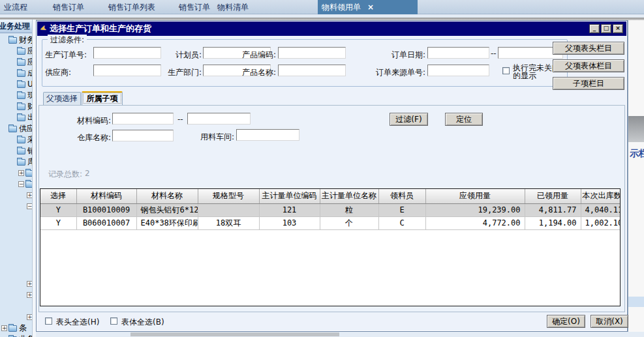 This screenshot has width=644, height=337. Describe the element at coordinates (290, 210) in the screenshot. I see `table-cell: 121` at that location.